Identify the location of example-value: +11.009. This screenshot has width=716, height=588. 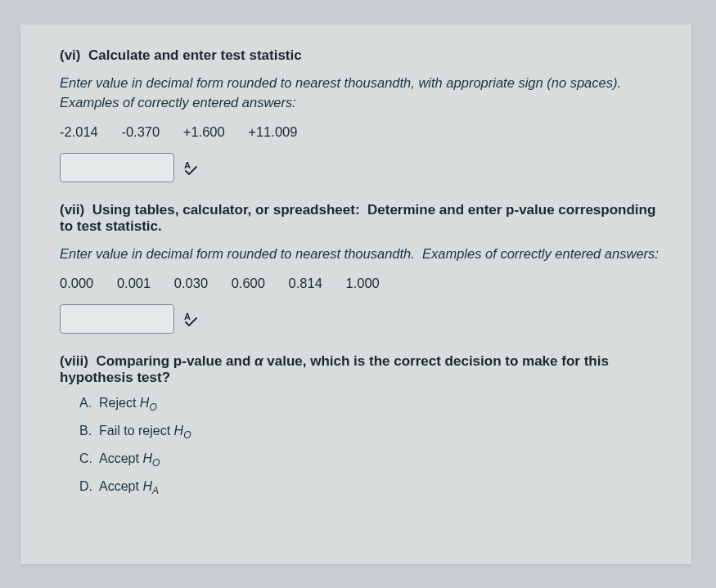
(272, 132).